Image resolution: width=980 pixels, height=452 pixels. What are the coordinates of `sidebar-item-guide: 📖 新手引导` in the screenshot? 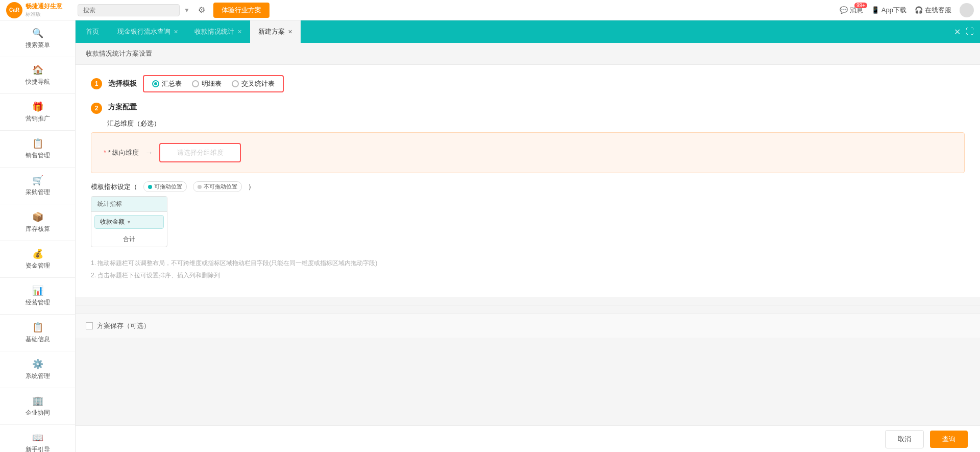 It's located at (38, 438).